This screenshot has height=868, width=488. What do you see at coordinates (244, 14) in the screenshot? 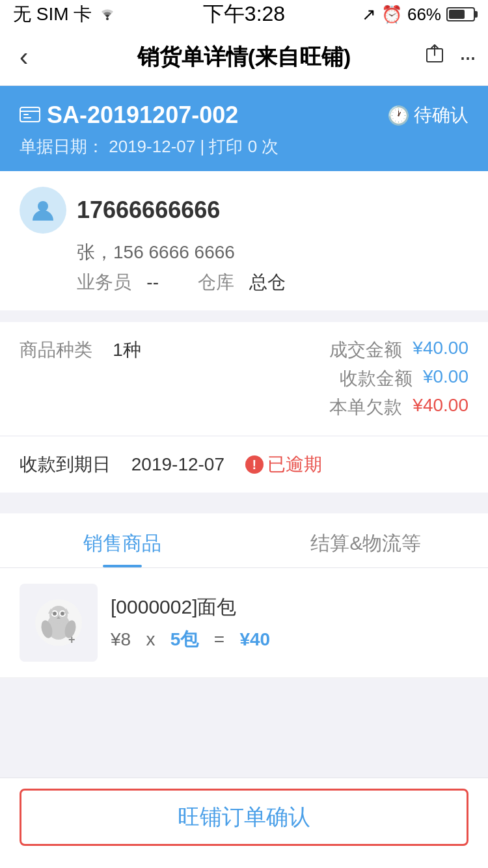
I see `status-bar: 无 SIM 卡 下午3:28 ↗ ⏰ 66%` at bounding box center [244, 14].